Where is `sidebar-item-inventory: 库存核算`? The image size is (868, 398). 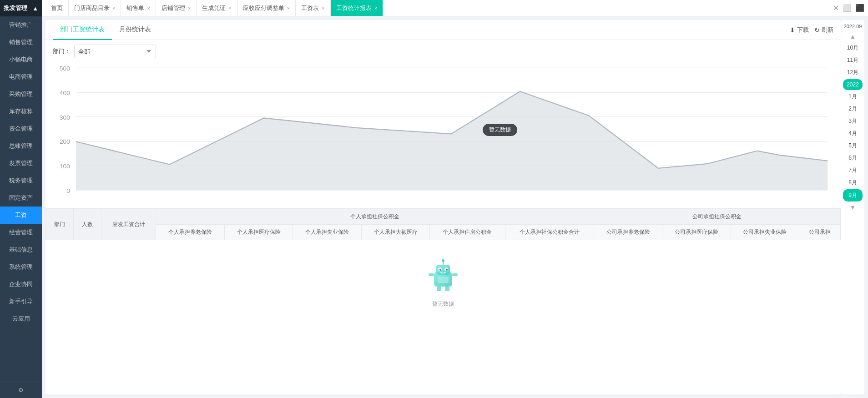 sidebar-item-inventory: 库存核算 is located at coordinates (21, 111).